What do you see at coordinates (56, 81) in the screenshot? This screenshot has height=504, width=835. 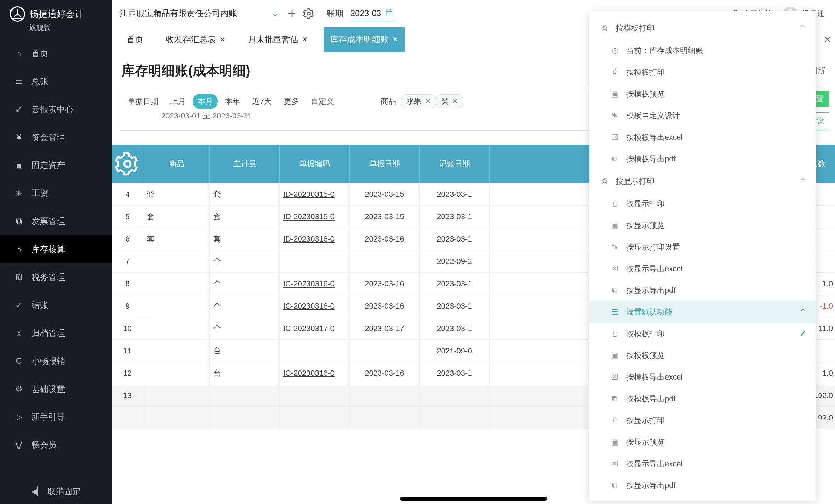 I see `sidebar-item: ▭总账` at bounding box center [56, 81].